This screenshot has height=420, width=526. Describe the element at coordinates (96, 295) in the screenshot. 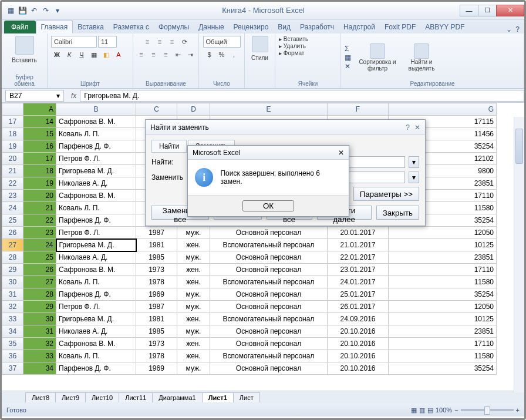

I see `cell: Парфенов Д. Ф.` at that location.